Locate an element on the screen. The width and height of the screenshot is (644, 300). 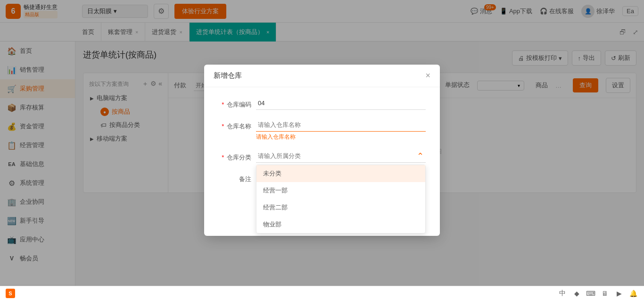
category-control: ⌃ 未分类 经营一部 经营二部 物业部 is located at coordinates (341, 156).